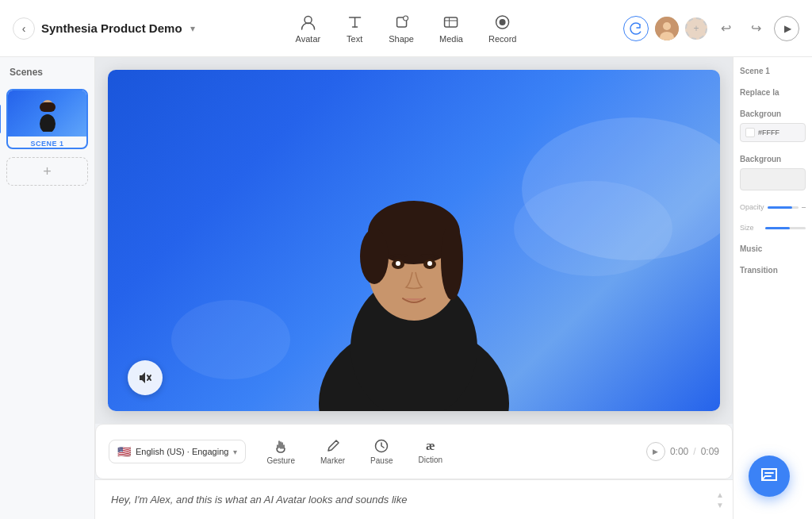  What do you see at coordinates (235, 452) in the screenshot?
I see `language-dropdown-icon: ▾` at bounding box center [235, 452].